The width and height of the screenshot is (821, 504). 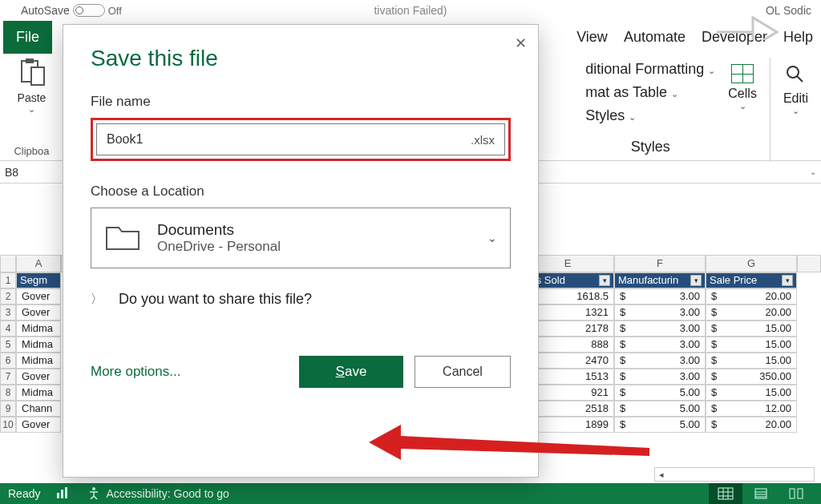 I want to click on row-header: 10, so click(x=8, y=425).